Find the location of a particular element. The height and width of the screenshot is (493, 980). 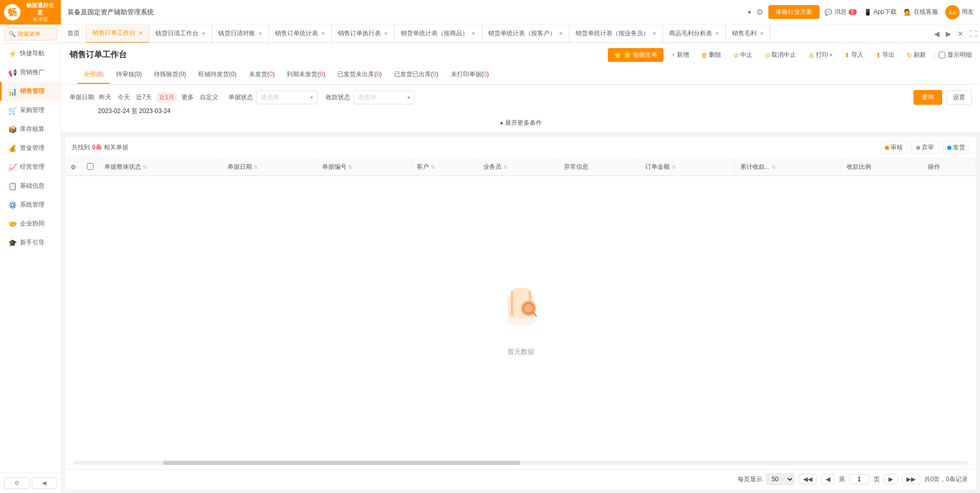

sidebar-logo: 畅 畅捷通好生意 标准版 is located at coordinates (31, 12).